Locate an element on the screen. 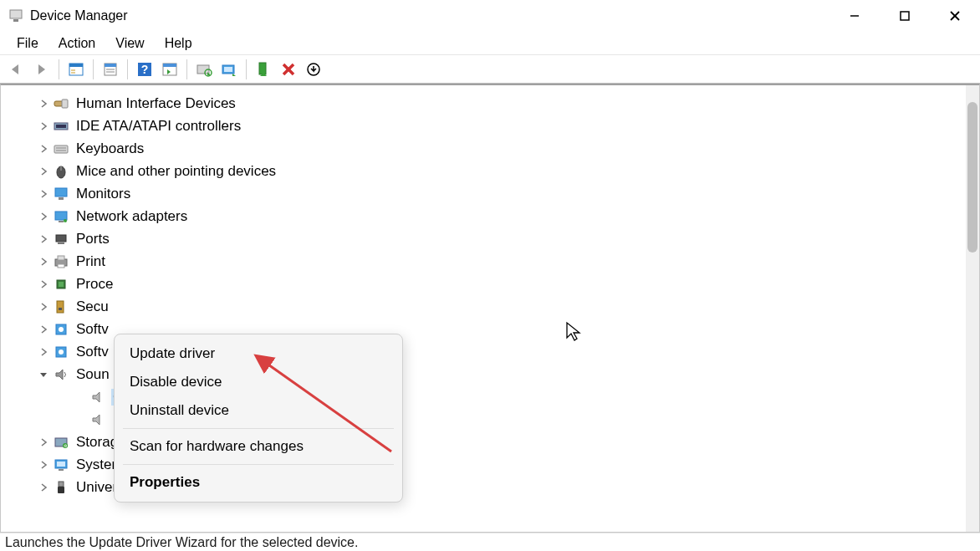  network-icon is located at coordinates (61, 217).